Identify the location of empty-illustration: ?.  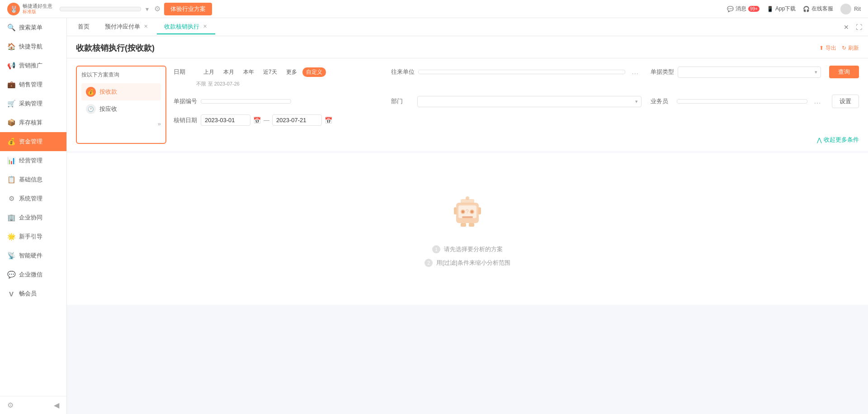
(467, 212).